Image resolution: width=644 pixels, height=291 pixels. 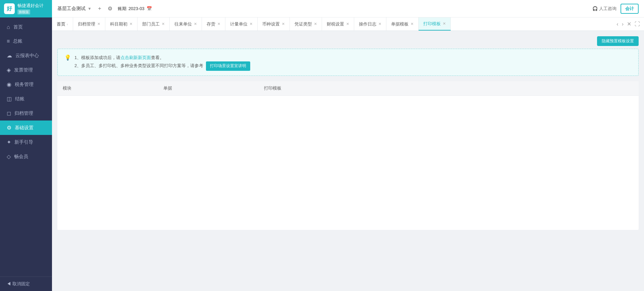 I want to click on tab-partner-close: ✕, so click(x=195, y=24).